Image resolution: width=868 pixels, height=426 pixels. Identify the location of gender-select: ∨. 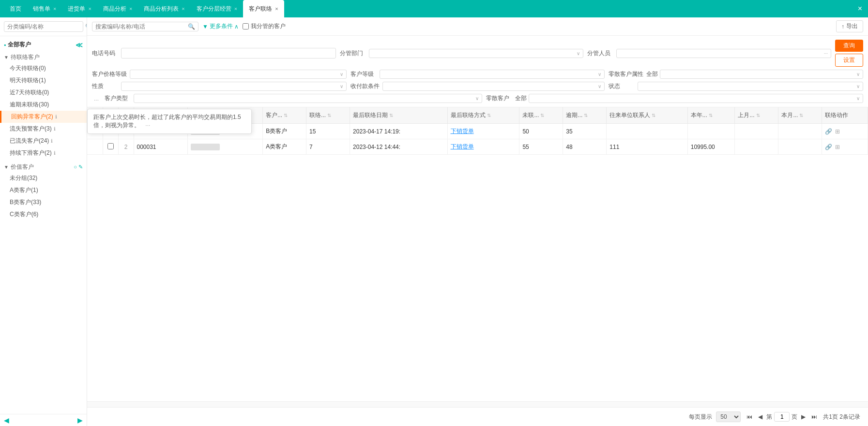
(234, 86).